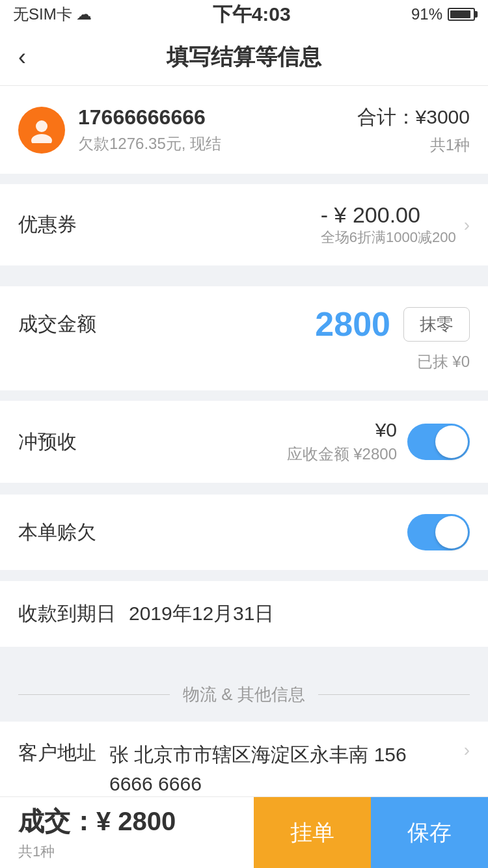  Describe the element at coordinates (57, 753) in the screenshot. I see `address-label: 客户地址` at that location.